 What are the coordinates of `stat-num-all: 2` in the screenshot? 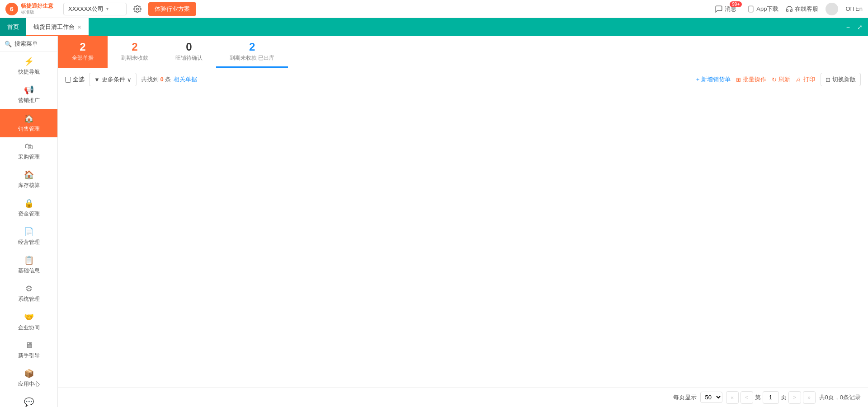 It's located at (82, 47).